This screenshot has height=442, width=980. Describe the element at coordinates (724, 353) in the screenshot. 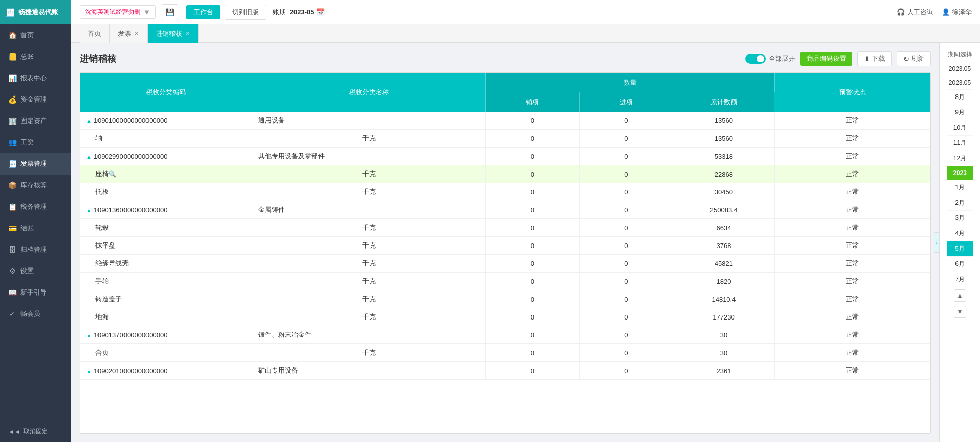

I see `table-row-total: 30` at that location.